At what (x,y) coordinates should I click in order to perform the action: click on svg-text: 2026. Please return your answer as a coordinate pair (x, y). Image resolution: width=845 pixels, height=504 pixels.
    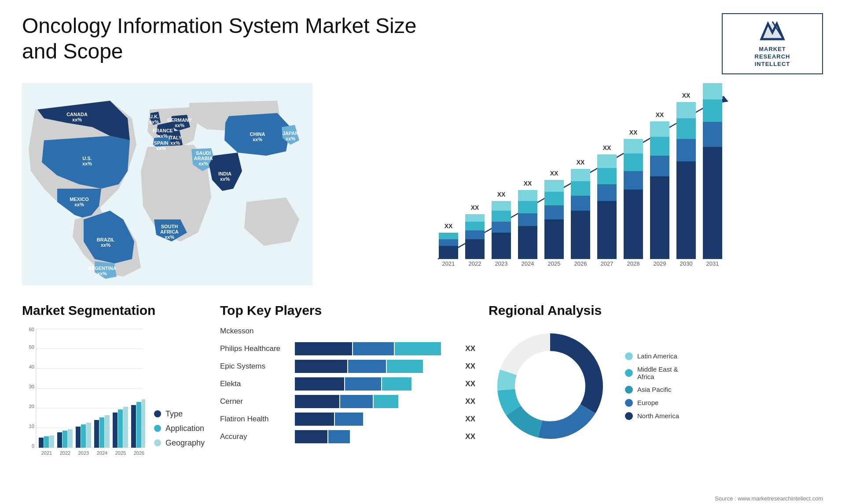
    Looking at the image, I should click on (139, 453).